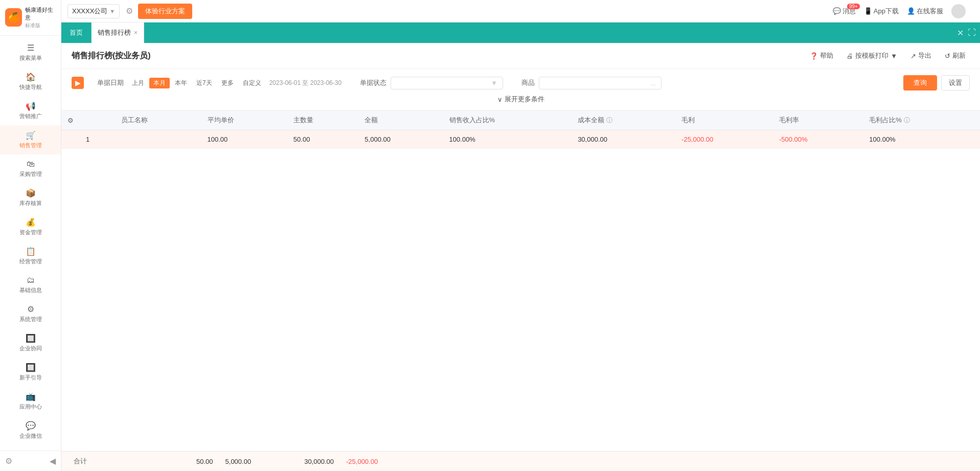  I want to click on system-icon: ⚙, so click(31, 309).